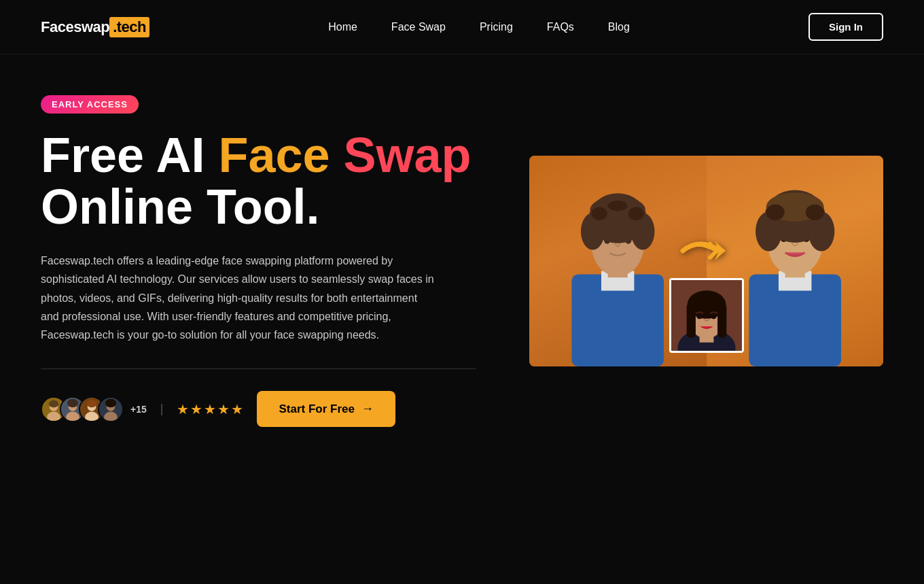  Describe the element at coordinates (224, 409) in the screenshot. I see `star-4: ★` at that location.